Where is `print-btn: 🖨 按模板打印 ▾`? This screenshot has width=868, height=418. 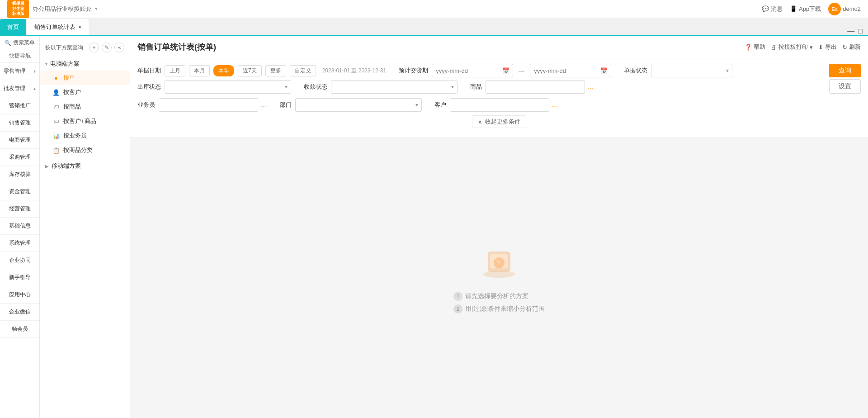
print-btn: 🖨 按模板打印 ▾ is located at coordinates (792, 47).